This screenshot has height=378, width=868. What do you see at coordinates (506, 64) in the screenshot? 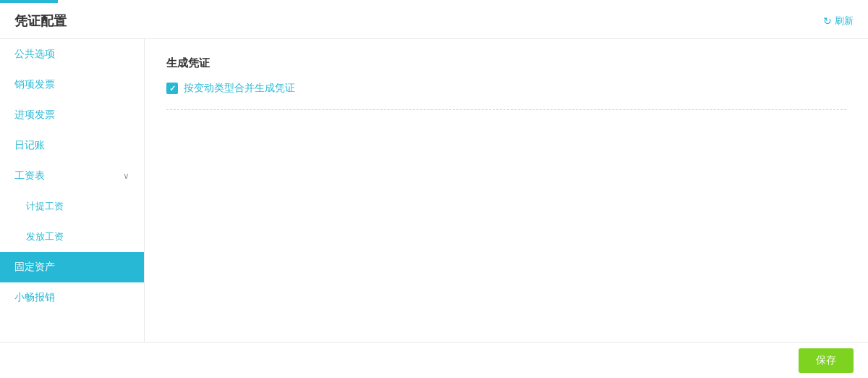
I see `section-title: 生成凭证` at bounding box center [506, 64].